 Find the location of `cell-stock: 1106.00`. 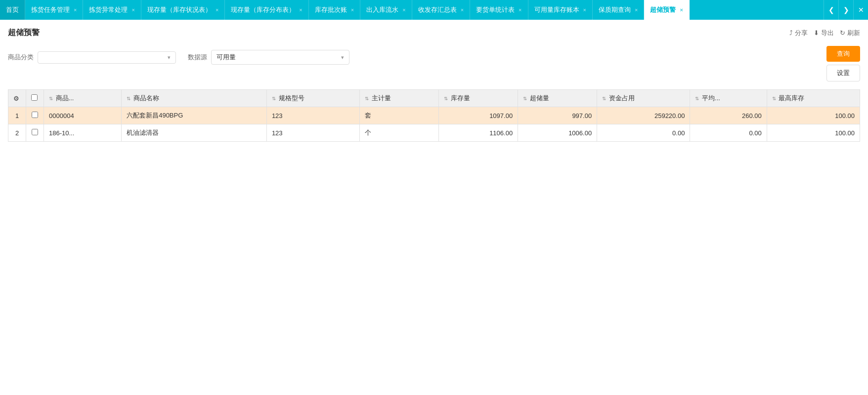

cell-stock: 1106.00 is located at coordinates (478, 133).